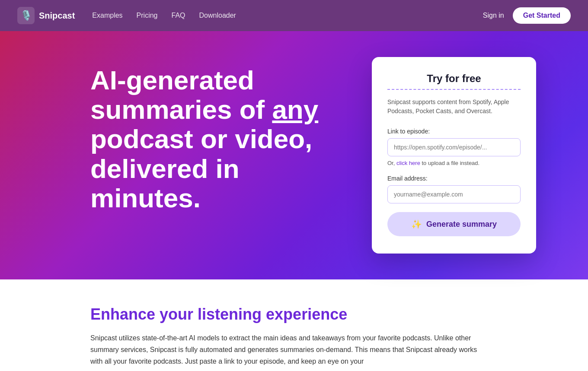  I want to click on logo-icon: 🎙️, so click(26, 16).